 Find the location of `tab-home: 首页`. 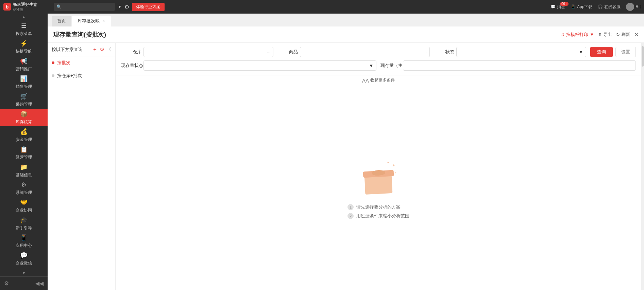

tab-home: 首页 is located at coordinates (62, 21).